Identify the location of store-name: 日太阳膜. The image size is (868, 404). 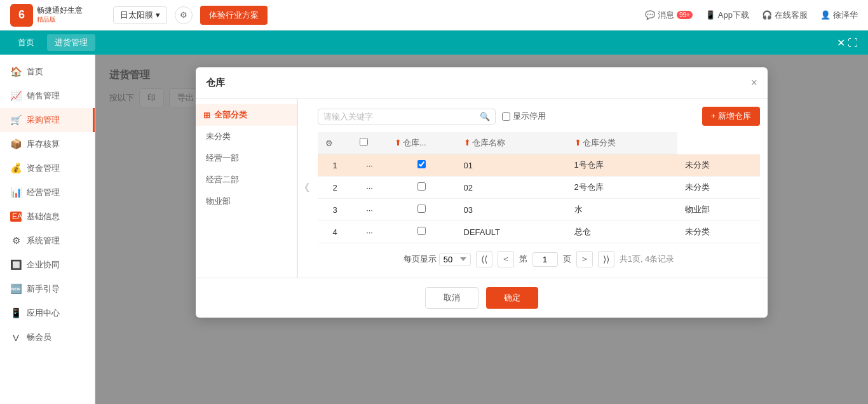
(137, 15).